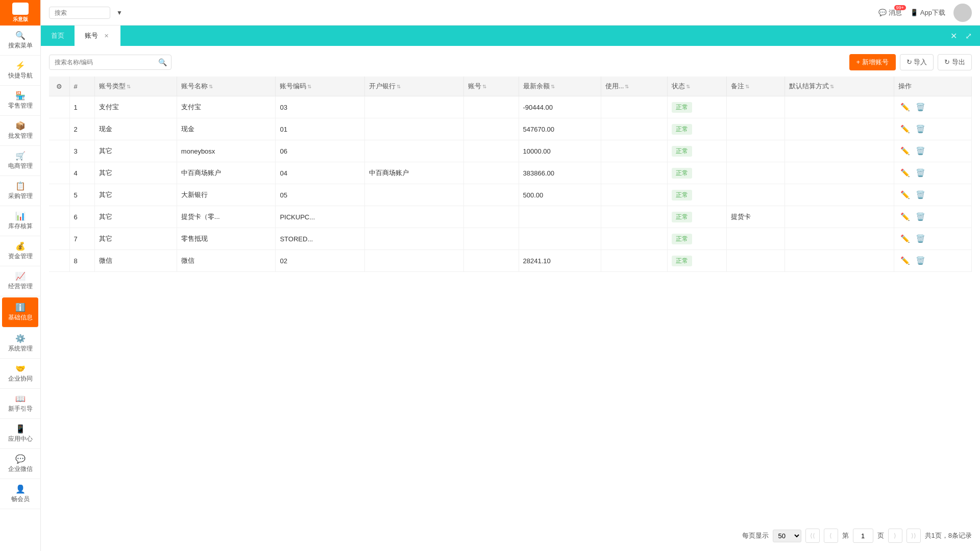 This screenshot has width=980, height=551. Describe the element at coordinates (954, 62) in the screenshot. I see `export-button: ↻ 导出` at that location.